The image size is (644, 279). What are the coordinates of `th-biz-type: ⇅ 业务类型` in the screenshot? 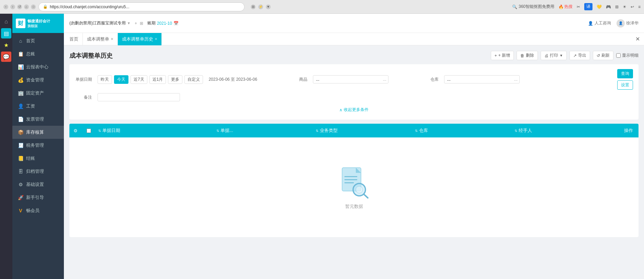 It's located at (363, 131).